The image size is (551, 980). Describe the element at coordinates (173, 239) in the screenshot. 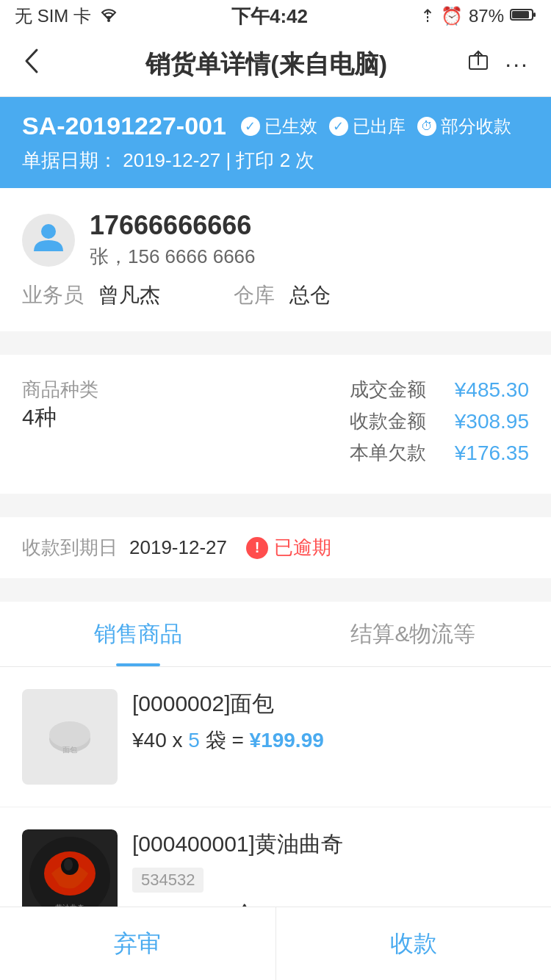

I see `customer-name-block: 17666666666 张，156 6666 6666` at that location.